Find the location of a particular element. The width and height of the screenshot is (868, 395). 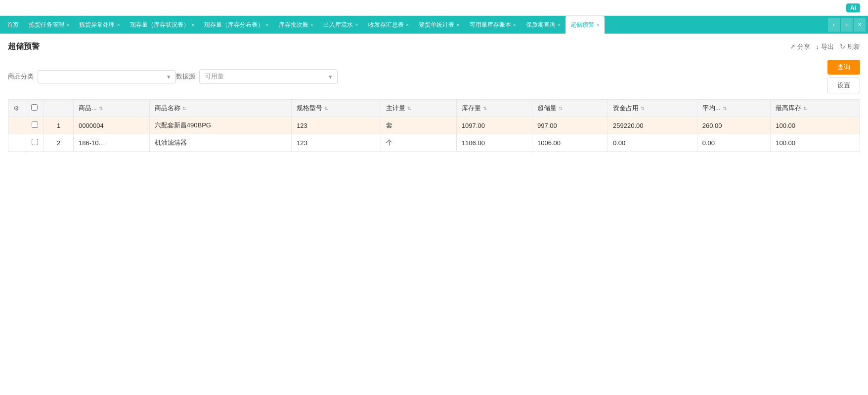

nav-tab-inventory-status: 现存量（库存状况表） × is located at coordinates (162, 25).